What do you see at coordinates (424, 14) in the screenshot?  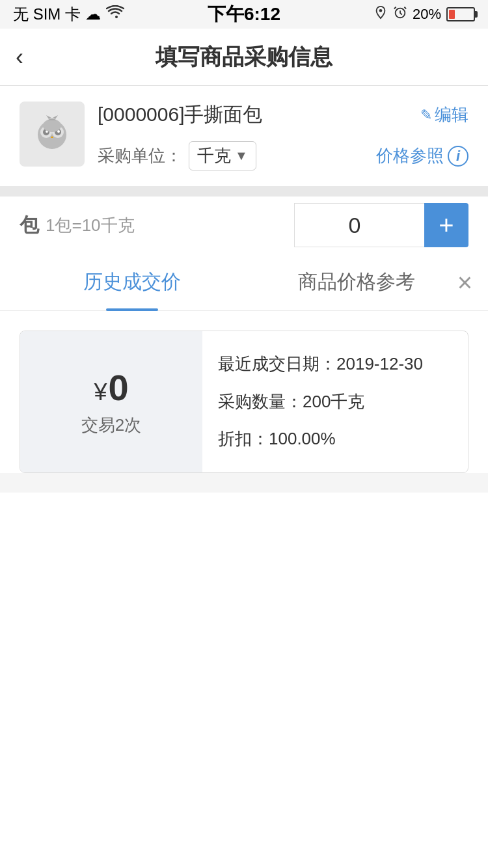 I see `status-right: 20%` at bounding box center [424, 14].